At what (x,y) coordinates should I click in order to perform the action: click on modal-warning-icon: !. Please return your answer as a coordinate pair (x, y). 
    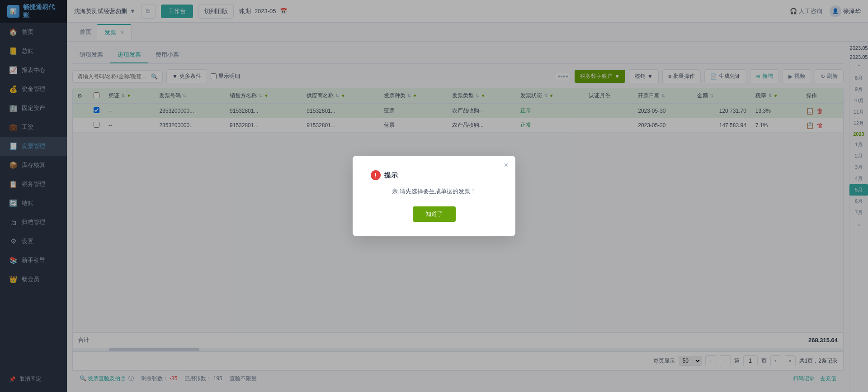
    Looking at the image, I should click on (376, 175).